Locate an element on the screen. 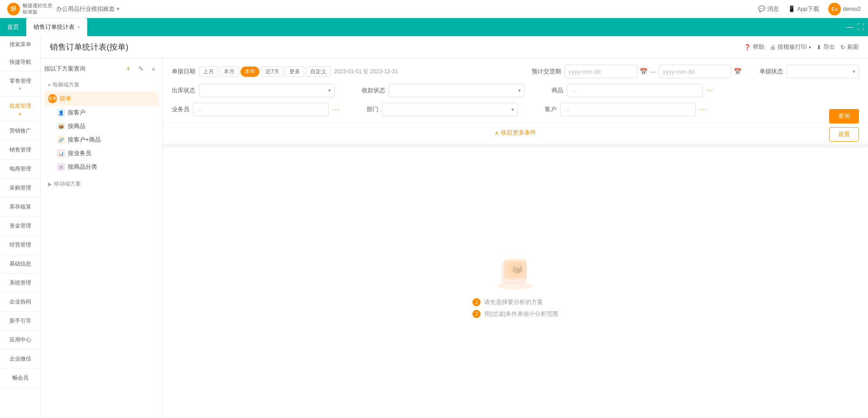 The image size is (868, 418). sidebar-item-retail: 零售管理 ▾ is located at coordinates (20, 84).